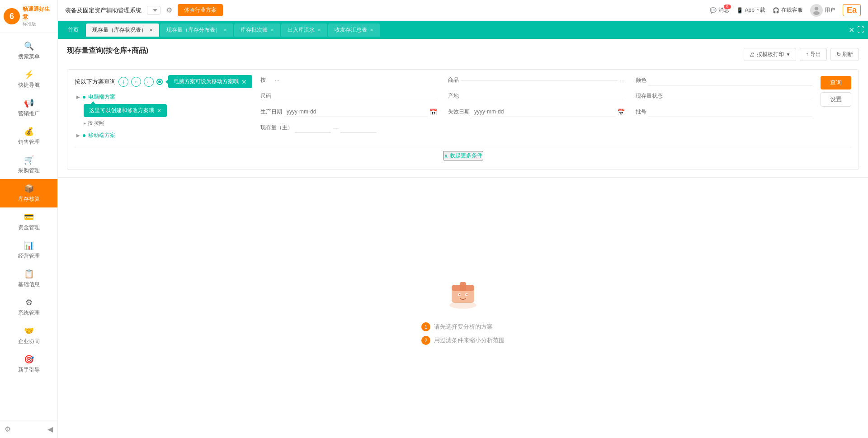  Describe the element at coordinates (102, 97) in the screenshot. I see `computer-scheme-label: 电脑端方案` at that location.